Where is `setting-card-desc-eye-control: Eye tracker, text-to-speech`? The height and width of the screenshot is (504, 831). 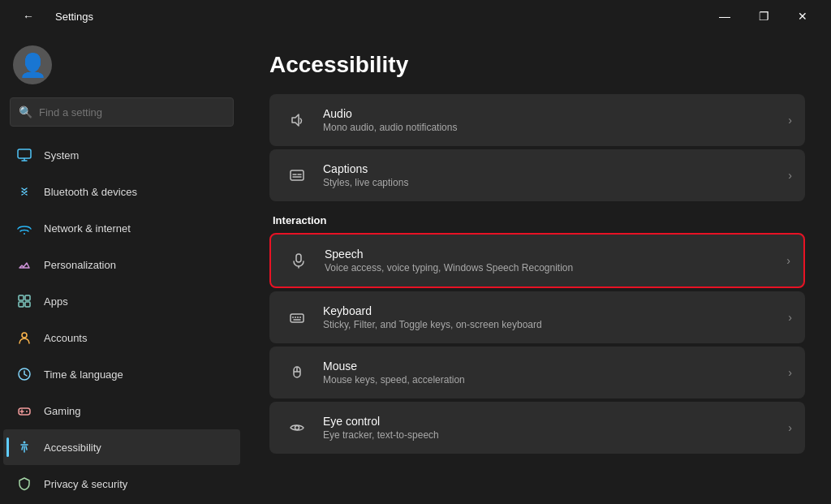
setting-card-desc-eye-control: Eye tracker, text-to-speech is located at coordinates (555, 435).